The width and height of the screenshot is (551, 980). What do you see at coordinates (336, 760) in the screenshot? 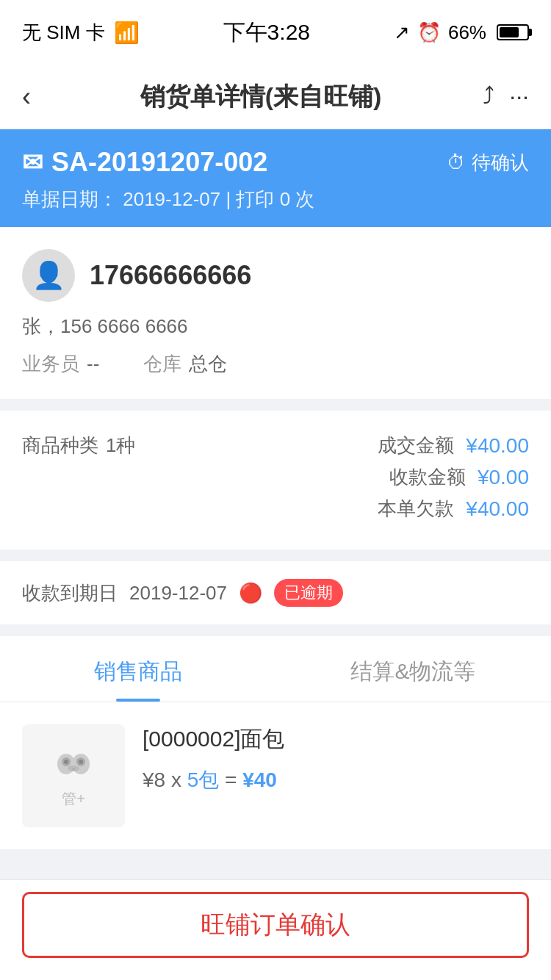
I see `product-info: [0000002]面包 ¥8 x 5包 = ¥40` at bounding box center [336, 760].